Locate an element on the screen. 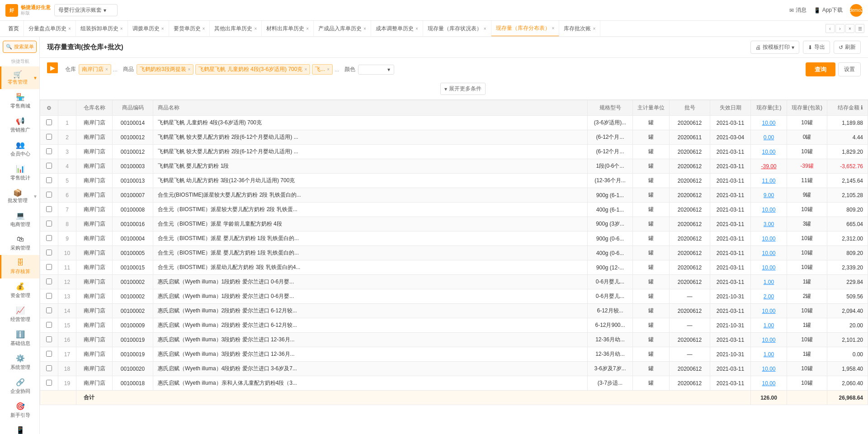 The height and width of the screenshot is (434, 868). sidebar-item-retail-store: 🏪 零售商城 is located at coordinates (20, 101).